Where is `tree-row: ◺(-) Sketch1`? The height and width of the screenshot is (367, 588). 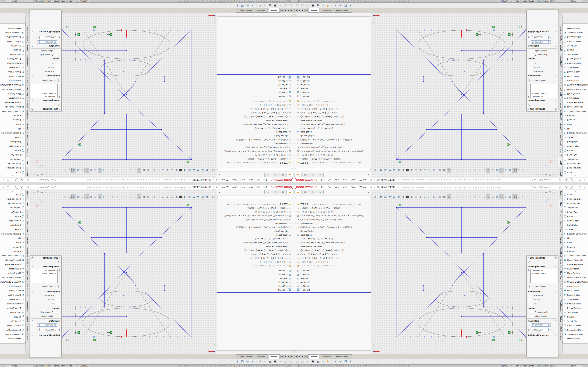
tree-row: ◺(-) Sketch1 is located at coordinates (255, 96).